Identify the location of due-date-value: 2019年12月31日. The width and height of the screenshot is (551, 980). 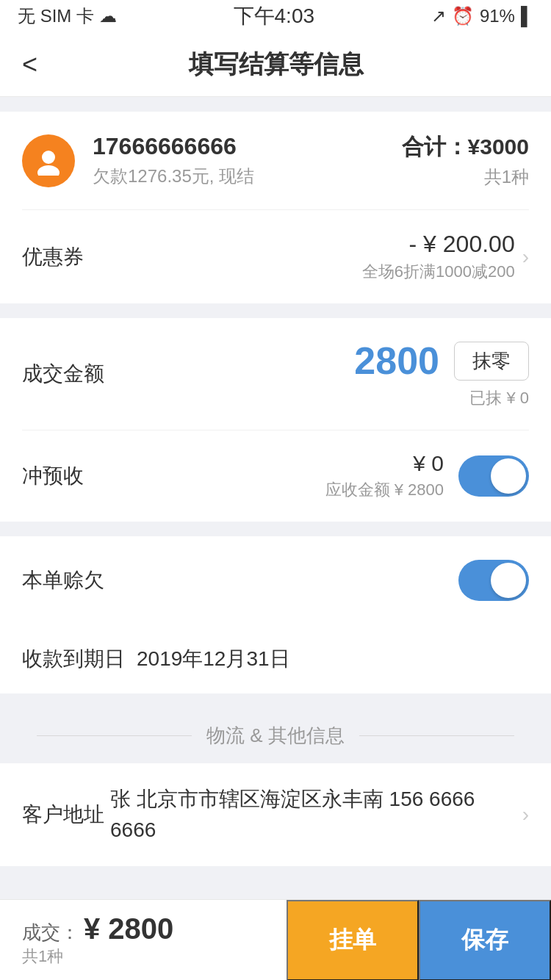
(213, 659).